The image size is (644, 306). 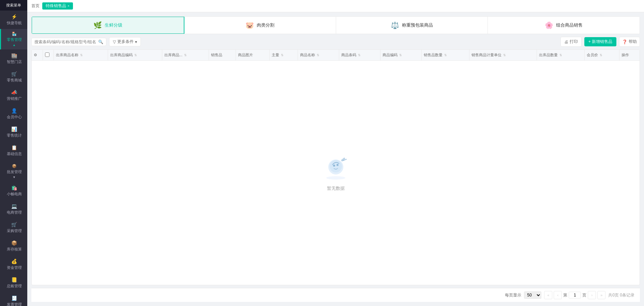 I want to click on sidebar-item-basic-info: 📋 基础信息, so click(x=14, y=151).